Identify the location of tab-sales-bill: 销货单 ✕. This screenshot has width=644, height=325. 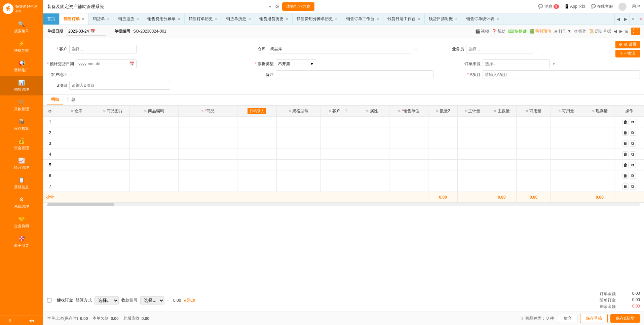
(102, 19).